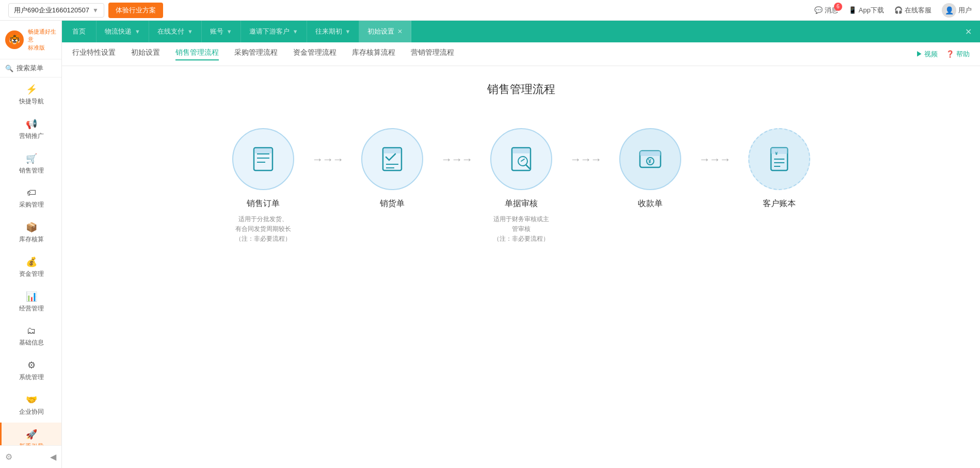 The height and width of the screenshot is (468, 980). Describe the element at coordinates (31, 129) in the screenshot. I see `sidebar-item-marketing-promo: 📢 营销推广` at that location.